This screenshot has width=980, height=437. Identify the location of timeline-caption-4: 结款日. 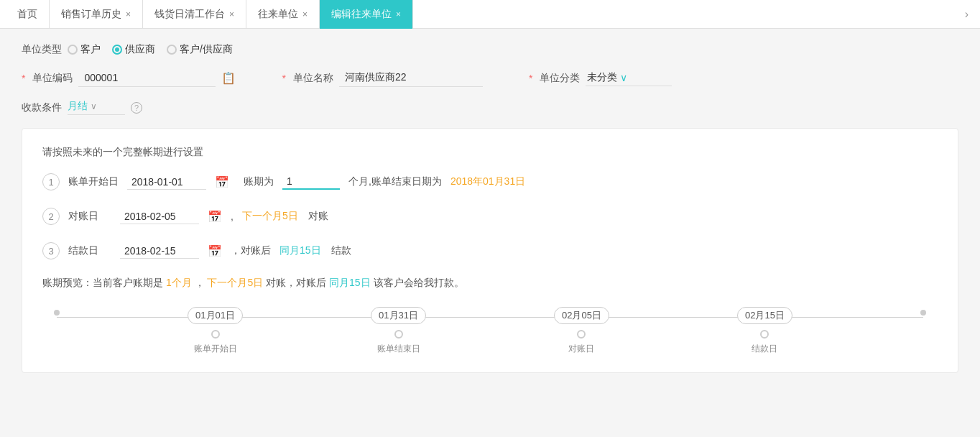
(764, 349).